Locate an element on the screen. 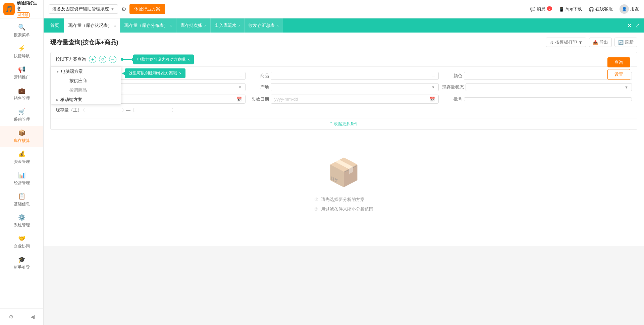  tab-close-inventory-dist: × is located at coordinates (171, 25).